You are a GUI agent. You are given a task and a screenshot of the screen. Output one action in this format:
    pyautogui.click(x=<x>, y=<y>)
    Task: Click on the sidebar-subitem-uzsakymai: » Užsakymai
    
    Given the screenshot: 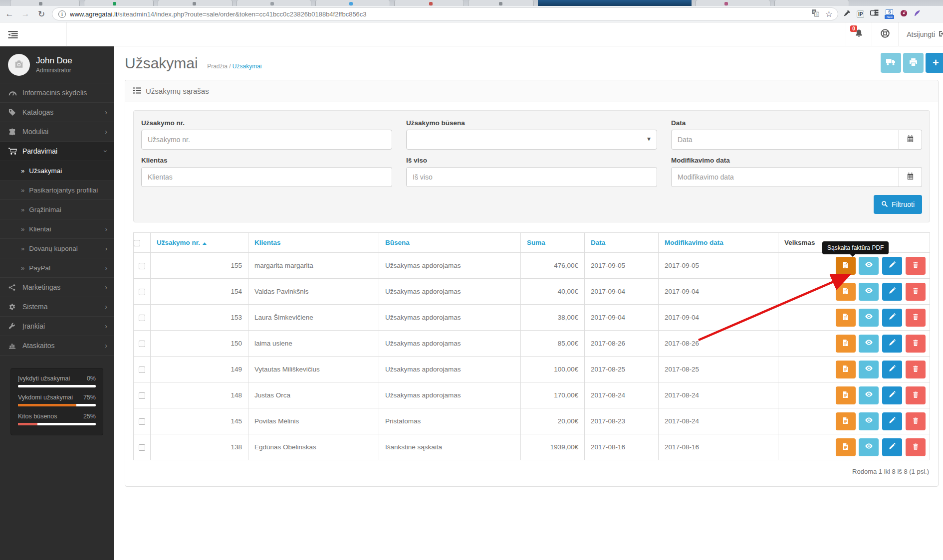 What is the action you would take?
    pyautogui.click(x=57, y=171)
    